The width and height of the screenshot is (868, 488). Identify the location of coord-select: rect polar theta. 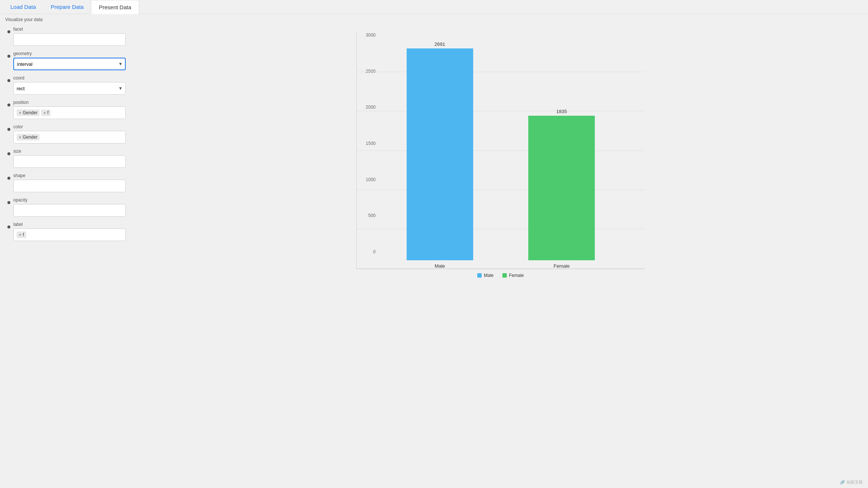
(69, 88).